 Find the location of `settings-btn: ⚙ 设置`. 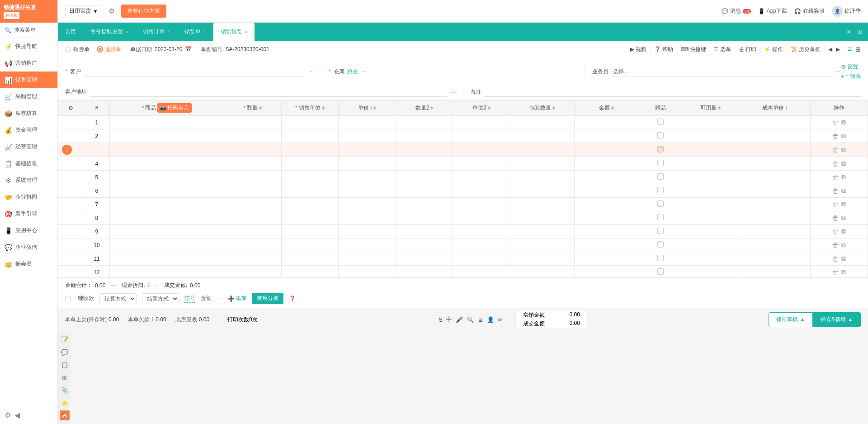

settings-btn: ⚙ 设置 is located at coordinates (851, 67).